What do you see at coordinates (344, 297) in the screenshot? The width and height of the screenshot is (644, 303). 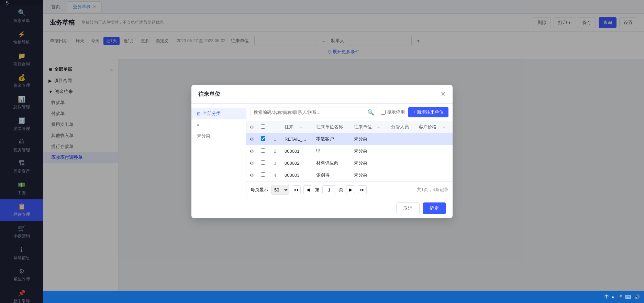 I see `taskbar: 中 ♦ 🎤 ⌨ 🔊` at bounding box center [344, 297].